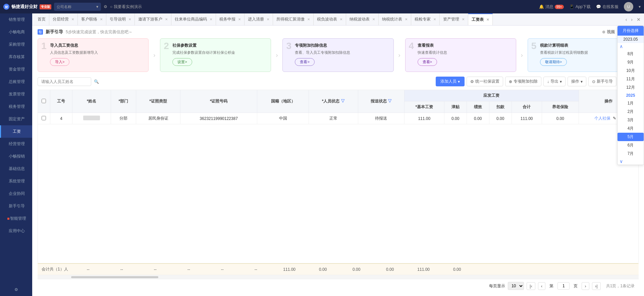 Image resolution: width=644 pixels, height=296 pixels. I want to click on month-item-8: 8月, so click(631, 54).